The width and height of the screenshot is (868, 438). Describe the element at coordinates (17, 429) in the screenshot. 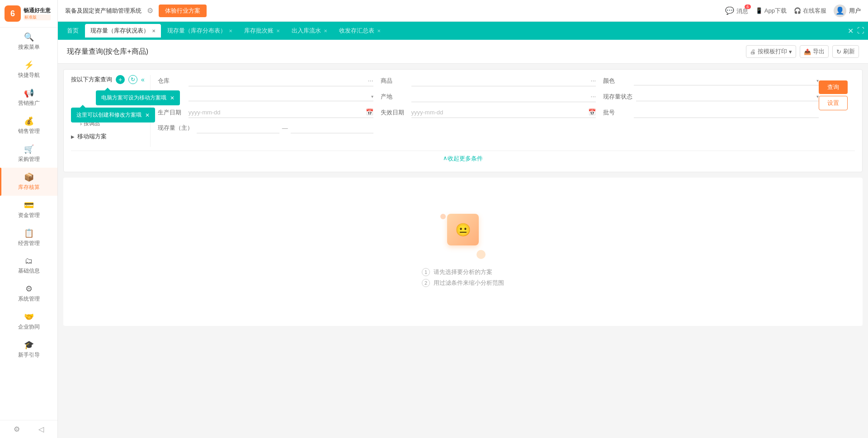

I see `sidebar-settings-btn: ⚙` at that location.